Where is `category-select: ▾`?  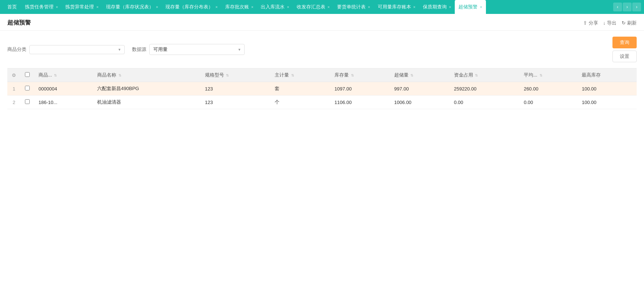 category-select: ▾ is located at coordinates (77, 50).